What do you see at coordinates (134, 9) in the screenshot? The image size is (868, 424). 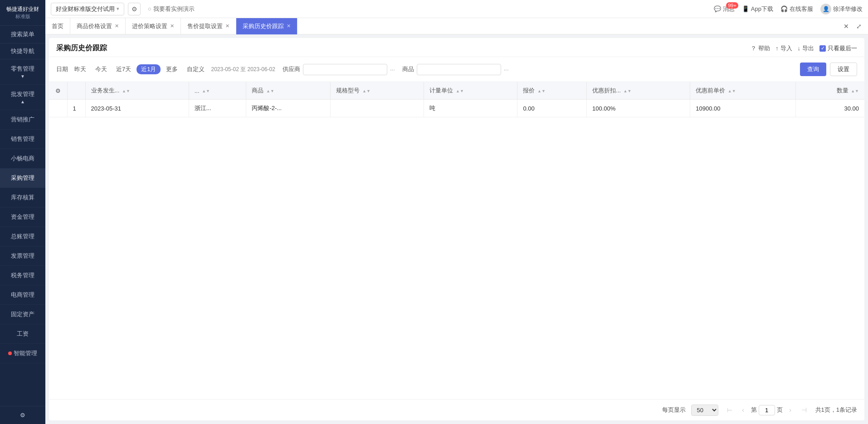 I see `topbar-settings-button: ⚙` at bounding box center [134, 9].